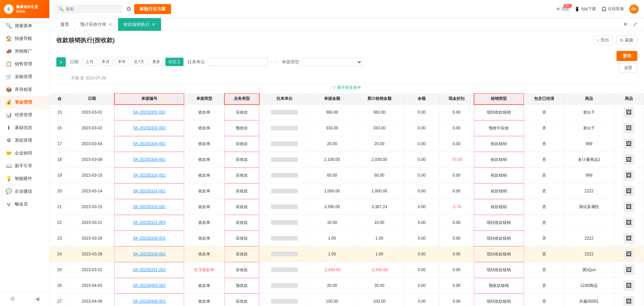 Image resolution: width=644 pixels, height=306 pixels. Describe the element at coordinates (153, 9) in the screenshot. I see `industry-btn: 体验行业方案` at that location.